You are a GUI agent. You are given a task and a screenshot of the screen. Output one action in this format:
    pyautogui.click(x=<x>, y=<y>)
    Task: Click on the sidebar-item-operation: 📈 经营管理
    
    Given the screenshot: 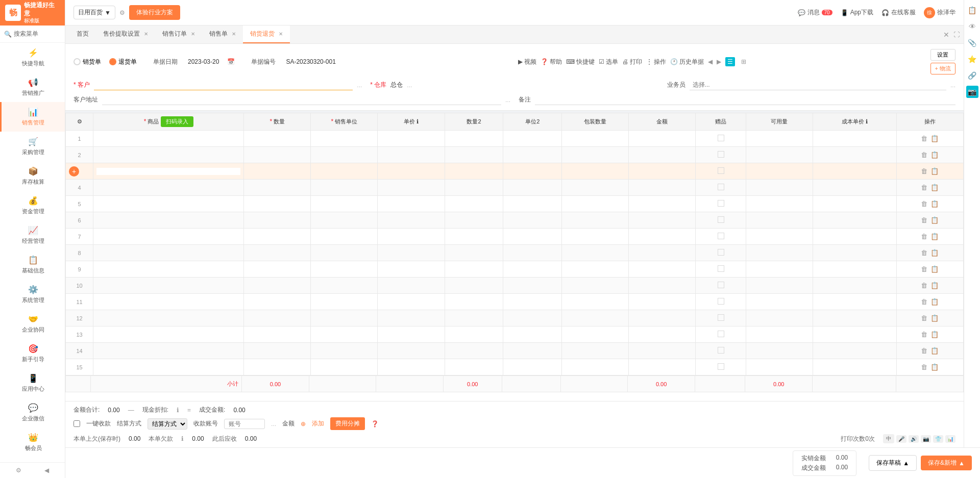 What is the action you would take?
    pyautogui.click(x=33, y=235)
    